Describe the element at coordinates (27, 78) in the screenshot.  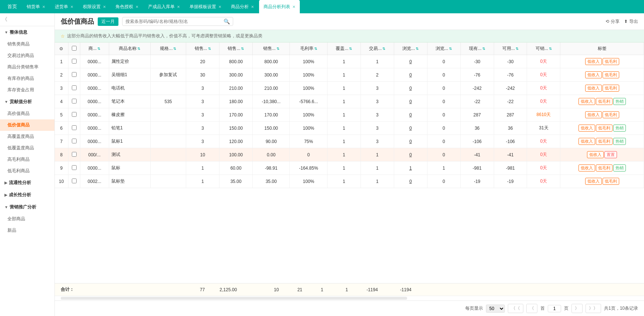
I see `sidebar-item-stock-products: 有库存的商品` at that location.